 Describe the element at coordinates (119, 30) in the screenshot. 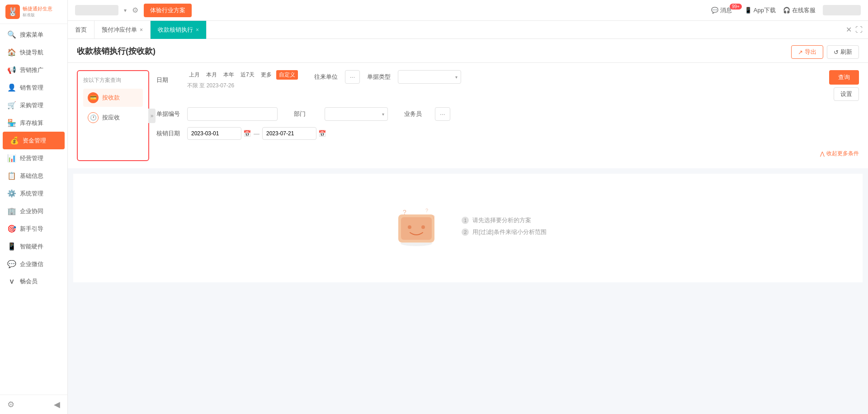

I see `tab-prepay-label: 预付冲应付单` at that location.